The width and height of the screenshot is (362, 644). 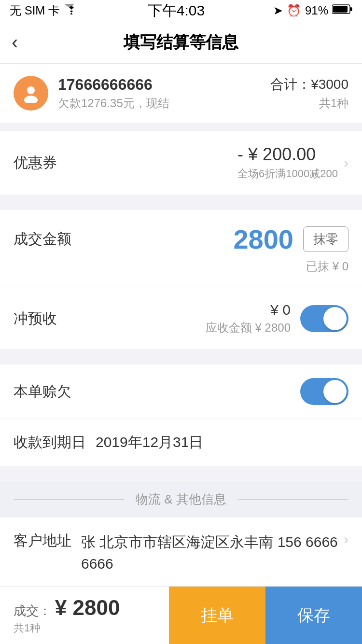 What do you see at coordinates (293, 499) in the screenshot?
I see `sep-line-right` at bounding box center [293, 499].